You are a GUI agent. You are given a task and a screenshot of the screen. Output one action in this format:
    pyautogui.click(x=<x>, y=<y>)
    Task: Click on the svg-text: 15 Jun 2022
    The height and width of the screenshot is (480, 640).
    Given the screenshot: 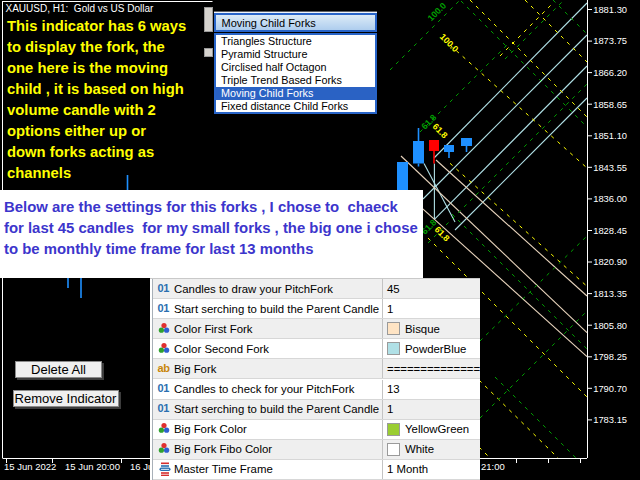 What is the action you would take?
    pyautogui.click(x=30, y=466)
    